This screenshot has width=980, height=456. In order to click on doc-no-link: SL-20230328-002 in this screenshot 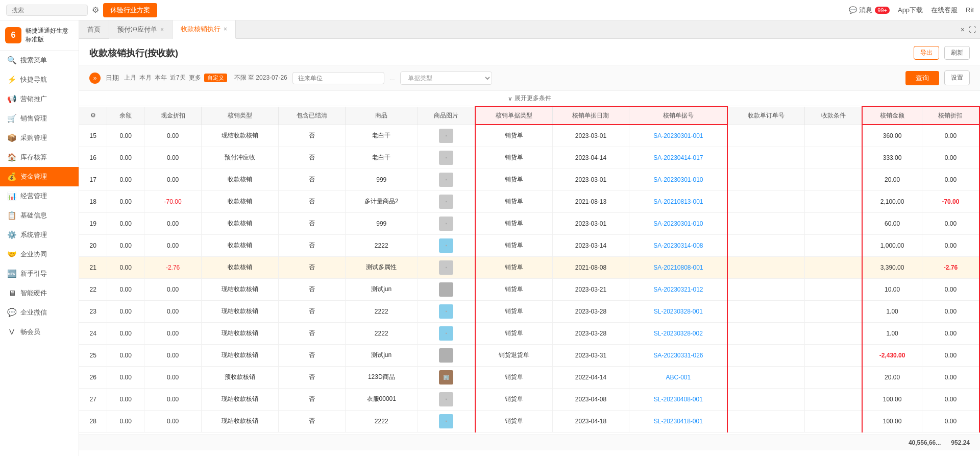, I will do `click(678, 333)`.